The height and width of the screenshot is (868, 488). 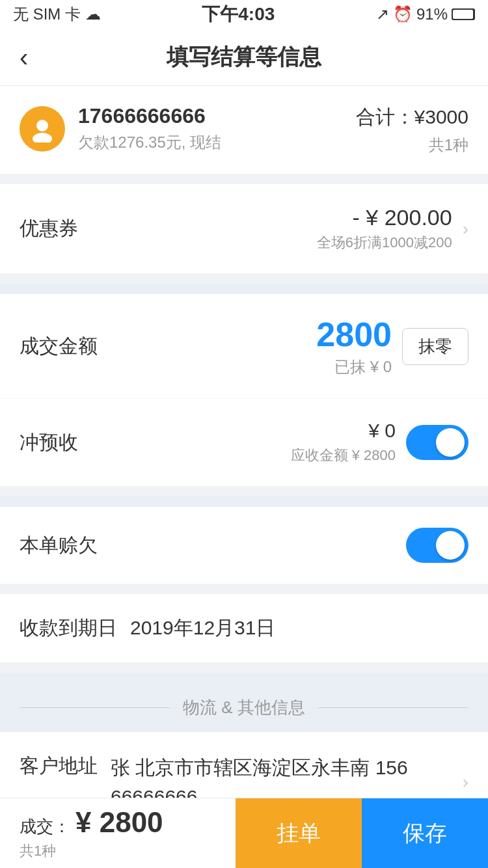 What do you see at coordinates (354, 334) in the screenshot?
I see `deal-amount-value: 2800` at bounding box center [354, 334].